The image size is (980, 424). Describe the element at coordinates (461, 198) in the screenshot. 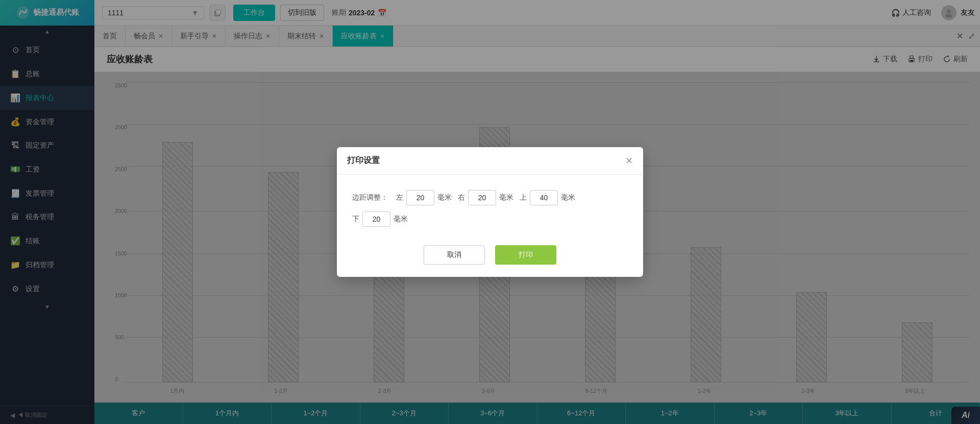

I see `margin-right-label: 右` at that location.